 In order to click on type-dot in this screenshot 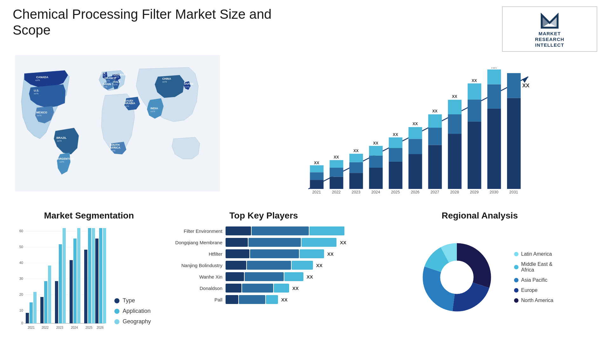, I will do `click(117, 301)`.